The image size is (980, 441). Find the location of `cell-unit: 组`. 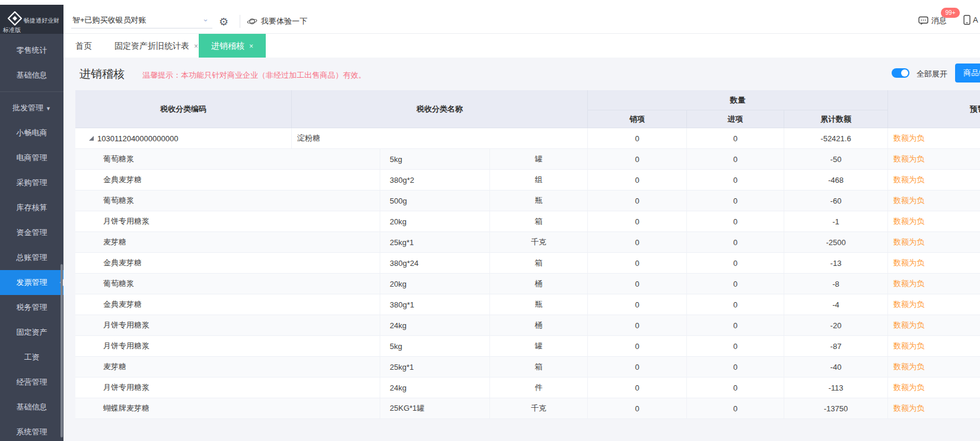

cell-unit: 组 is located at coordinates (539, 180).